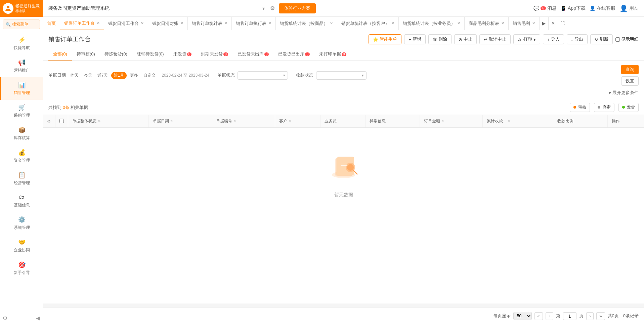 The height and width of the screenshot is (324, 644). What do you see at coordinates (536, 8) in the screenshot?
I see `message-icon: 💬` at bounding box center [536, 8].